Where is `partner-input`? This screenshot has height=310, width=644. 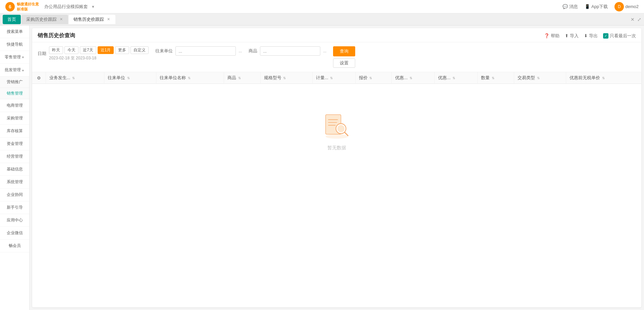 partner-input is located at coordinates (206, 51).